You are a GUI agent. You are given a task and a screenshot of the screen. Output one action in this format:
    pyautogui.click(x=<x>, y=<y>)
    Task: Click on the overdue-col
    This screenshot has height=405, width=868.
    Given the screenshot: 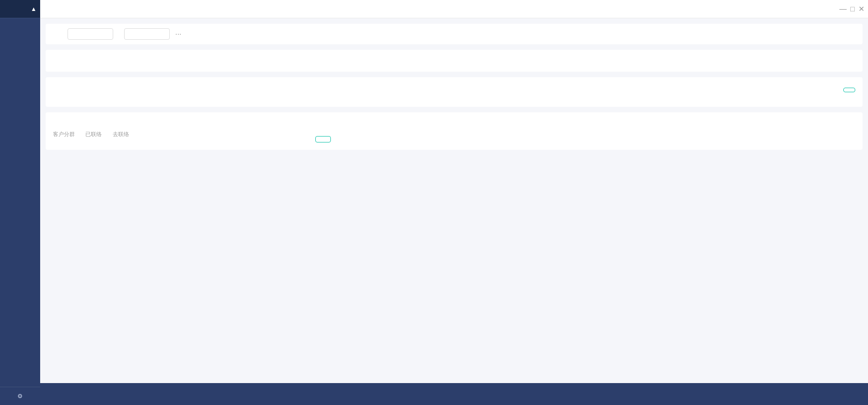 What is the action you would take?
    pyautogui.click(x=727, y=129)
    